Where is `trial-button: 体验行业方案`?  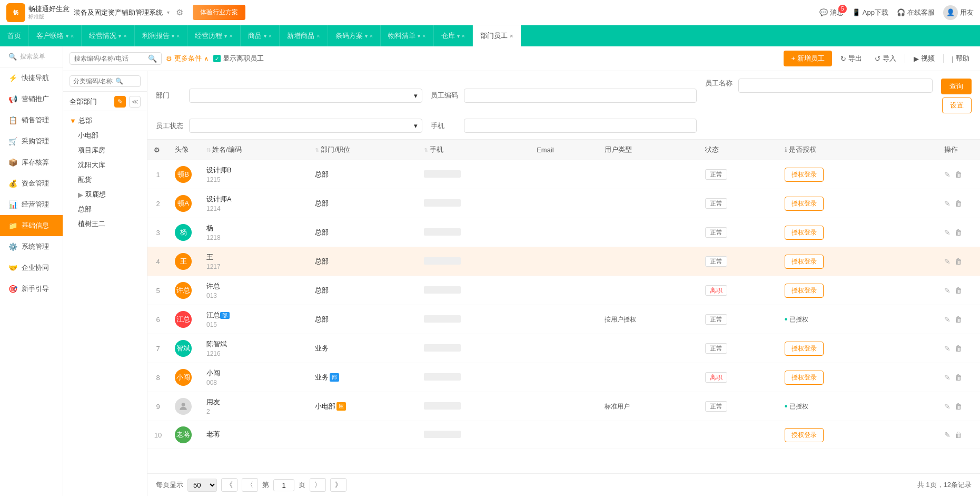
trial-button: 体验行业方案 is located at coordinates (219, 13).